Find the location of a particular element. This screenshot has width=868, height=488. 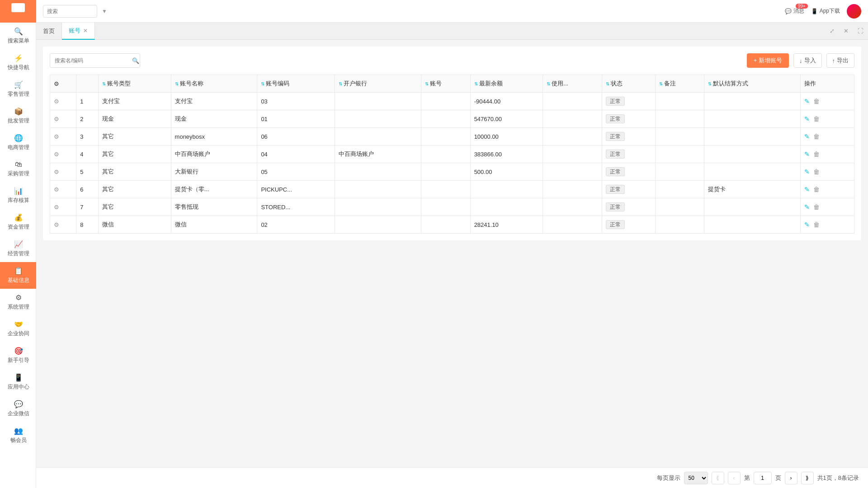

col-header-bank: ⇅开户银行 is located at coordinates (378, 84).